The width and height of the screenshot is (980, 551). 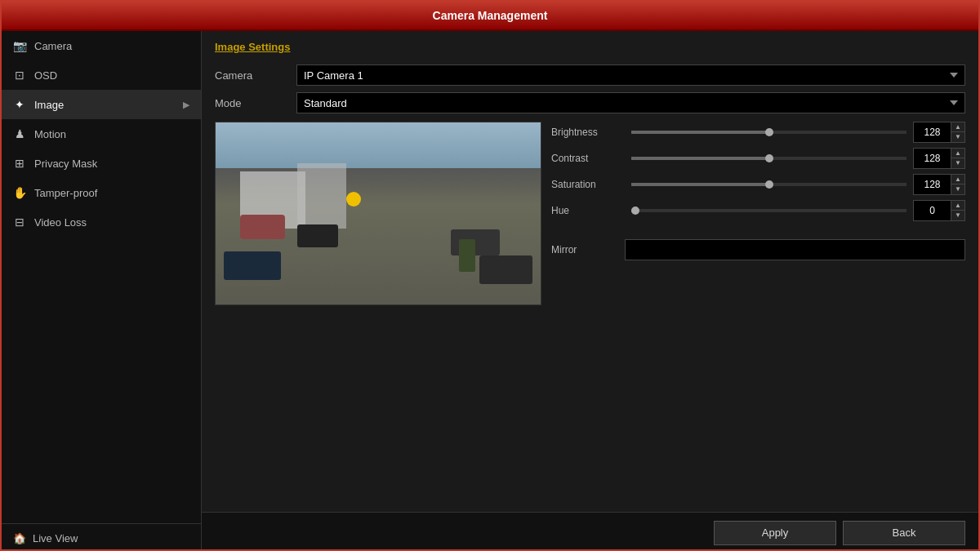 What do you see at coordinates (939, 211) in the screenshot?
I see `hue-value-box: ▲ ▼` at bounding box center [939, 211].